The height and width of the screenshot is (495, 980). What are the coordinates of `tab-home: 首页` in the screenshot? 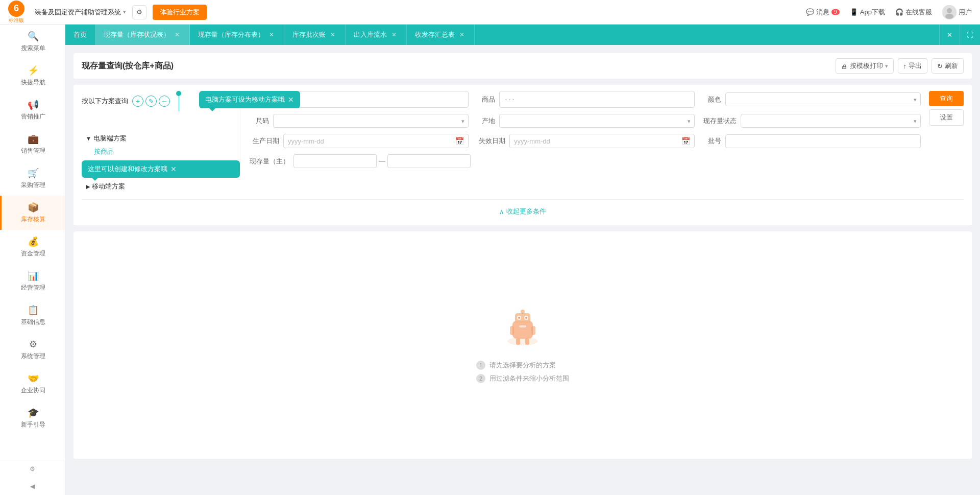 It's located at (81, 35).